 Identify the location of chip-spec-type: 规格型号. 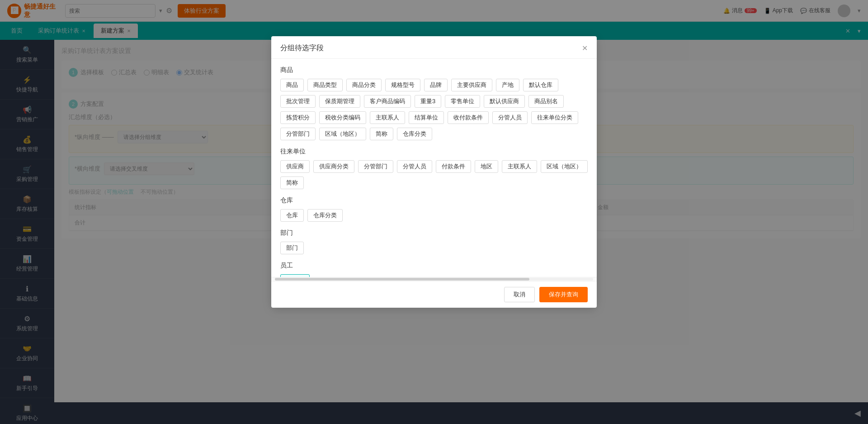
(403, 85).